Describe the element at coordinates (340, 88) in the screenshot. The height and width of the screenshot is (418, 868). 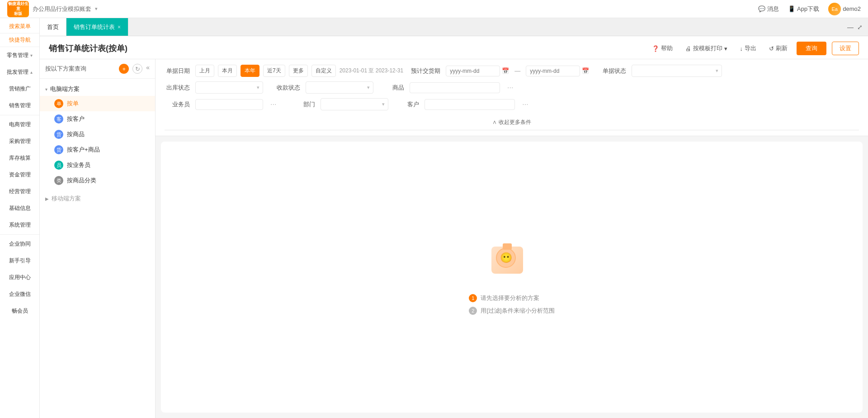
I see `payment-status-wrap: ▾` at that location.